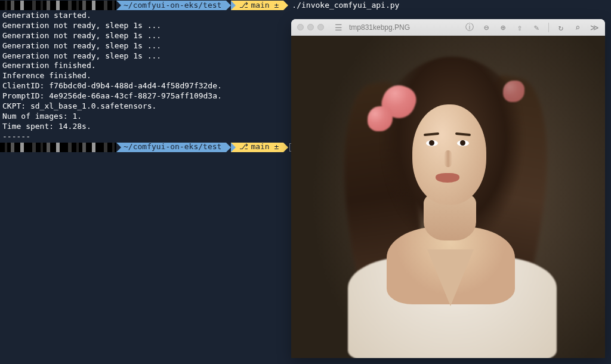 Image resolution: width=611 pixels, height=364 pixels. What do you see at coordinates (306, 5) in the screenshot?
I see `prompt-line-1: ~/comfyui-on-eks/test ⎇ main ± ./invoke_…` at bounding box center [306, 5].